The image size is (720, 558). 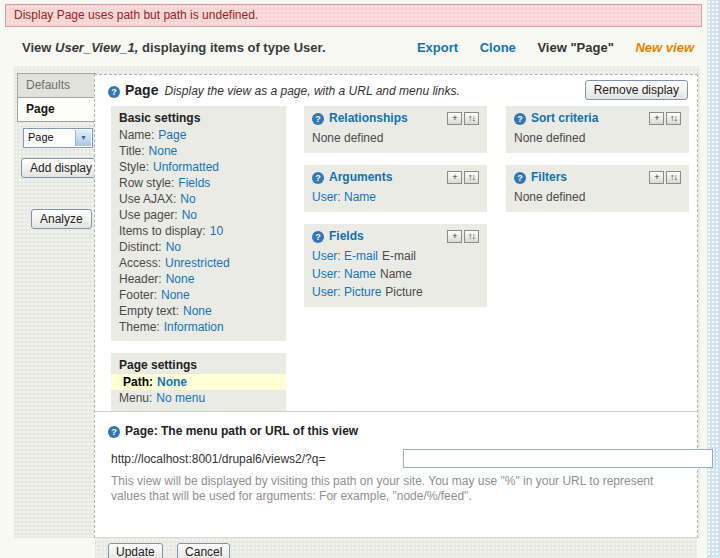 What do you see at coordinates (396, 212) in the screenshot?
I see `settings-column-2: ? Relationships + ↑↓ None defined ? Argu…` at bounding box center [396, 212].